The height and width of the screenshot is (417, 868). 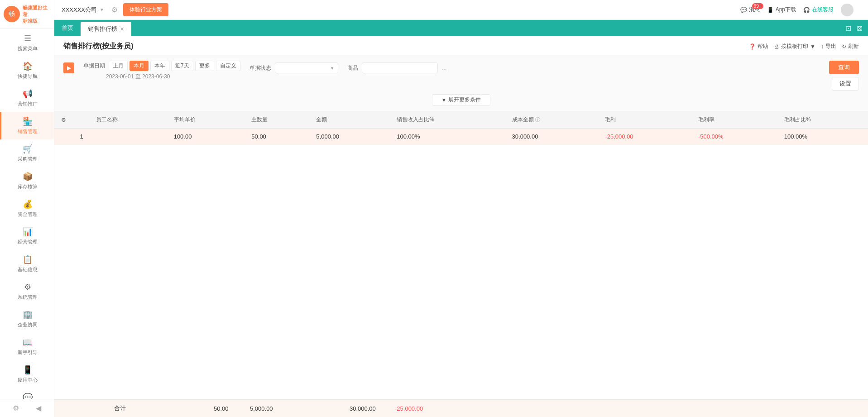 I want to click on sidebar-item-enterprise: 🏢 企业协同, so click(x=27, y=319).